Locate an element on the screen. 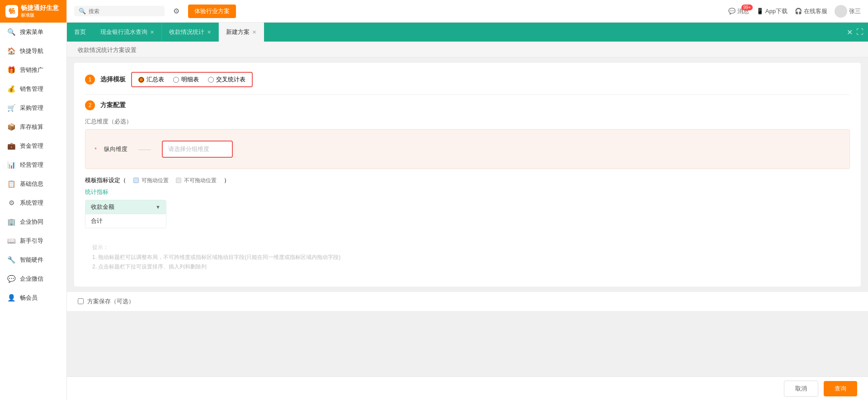 Image resolution: width=868 pixels, height=400 pixels. metrics-table: 收款金额 ▼ 合计 is located at coordinates (126, 214).